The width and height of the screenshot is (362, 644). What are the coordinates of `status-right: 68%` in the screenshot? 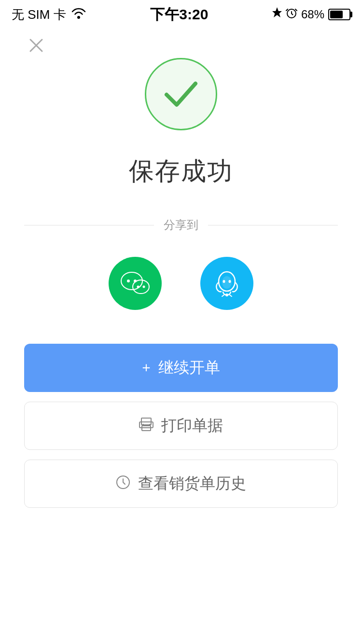 It's located at (311, 14).